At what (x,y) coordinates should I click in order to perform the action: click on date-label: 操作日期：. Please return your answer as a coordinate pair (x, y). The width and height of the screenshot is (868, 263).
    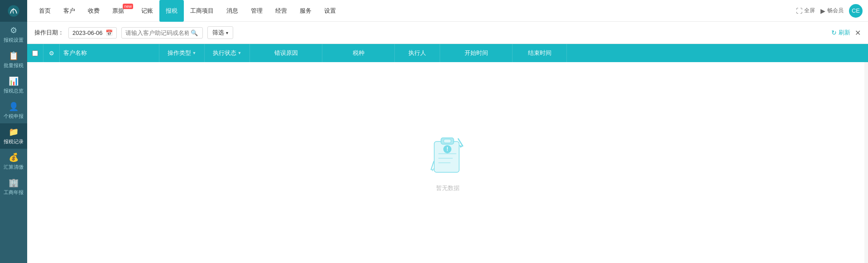
    Looking at the image, I should click on (49, 33).